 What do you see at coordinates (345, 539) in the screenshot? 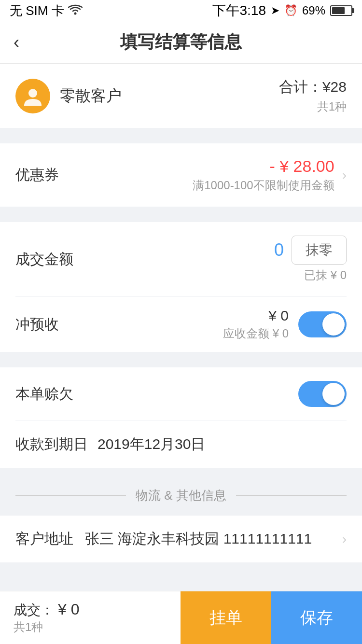
I see `address-chevron-icon: ›` at bounding box center [345, 539].